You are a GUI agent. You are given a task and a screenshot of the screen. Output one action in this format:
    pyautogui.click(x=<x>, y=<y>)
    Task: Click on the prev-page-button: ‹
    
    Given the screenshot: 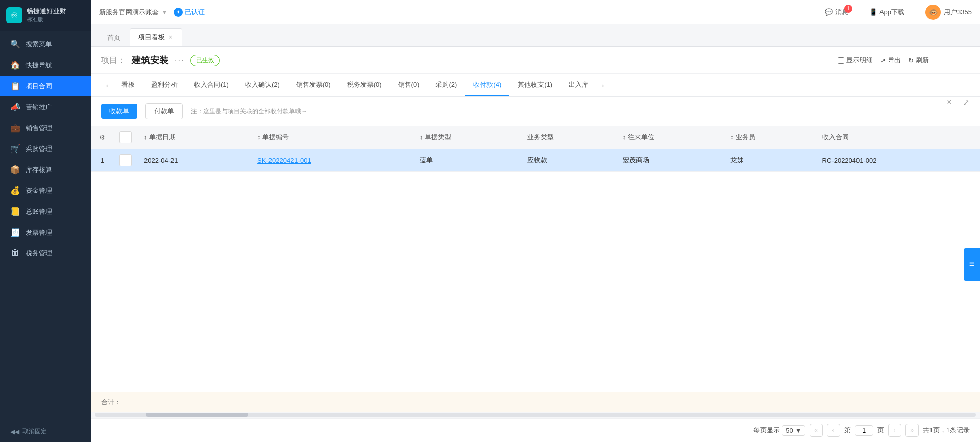 What is the action you would take?
    pyautogui.click(x=834, y=430)
    